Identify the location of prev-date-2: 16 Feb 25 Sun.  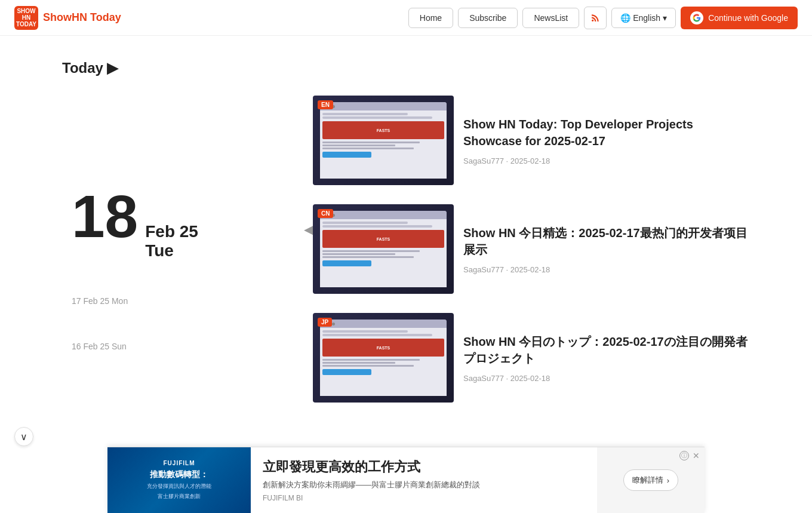
(192, 346).